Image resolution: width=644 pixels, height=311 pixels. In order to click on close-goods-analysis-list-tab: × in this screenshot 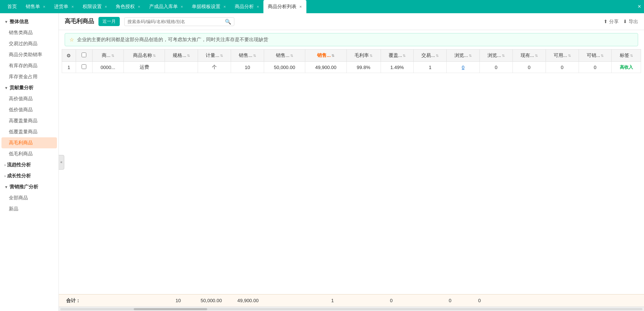, I will do `click(301, 7)`.